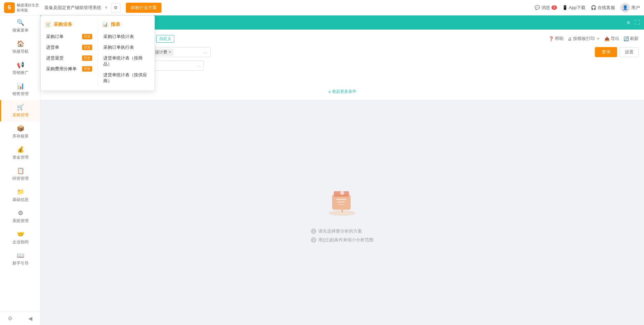 This screenshot has width=644, height=325. What do you see at coordinates (20, 238) in the screenshot?
I see `sidebar-item-collab: 🤝 企业协同` at bounding box center [20, 238].